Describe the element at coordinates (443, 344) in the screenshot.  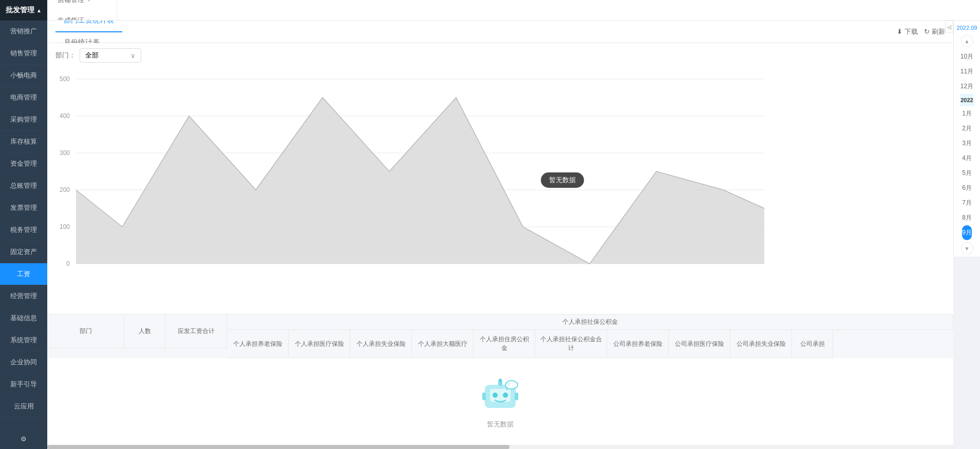
I see `th-personal-major-medical: 个人承担大额医疗` at that location.